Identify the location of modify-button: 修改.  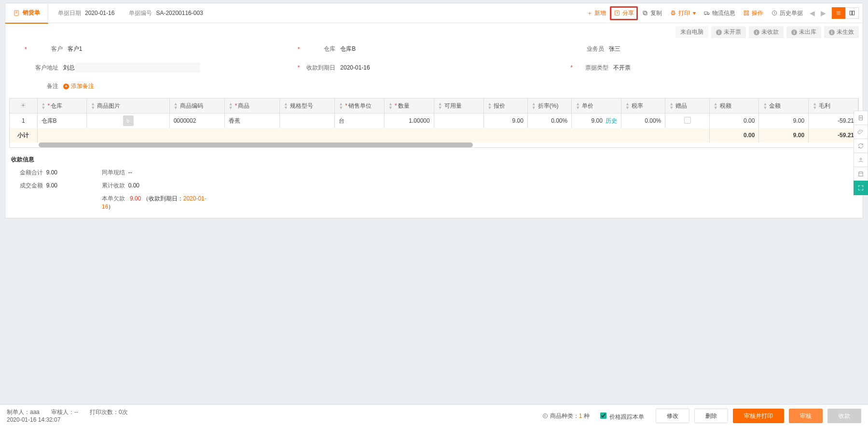
(673, 416).